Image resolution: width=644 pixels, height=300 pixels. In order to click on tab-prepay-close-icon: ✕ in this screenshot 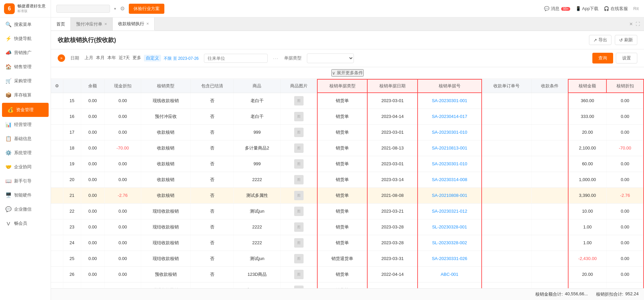, I will do `click(106, 24)`.